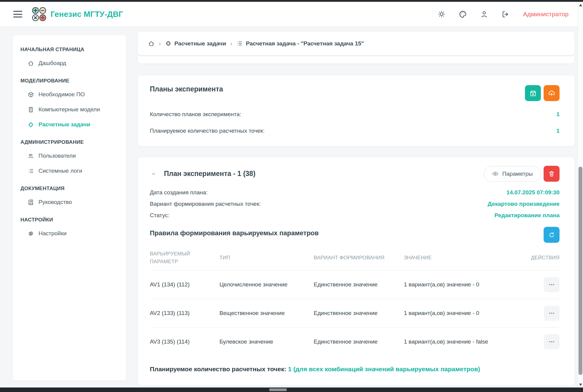 This screenshot has width=583, height=392. What do you see at coordinates (70, 94) in the screenshot?
I see `sidebar-item-required-software: Необходимое ПО` at bounding box center [70, 94].